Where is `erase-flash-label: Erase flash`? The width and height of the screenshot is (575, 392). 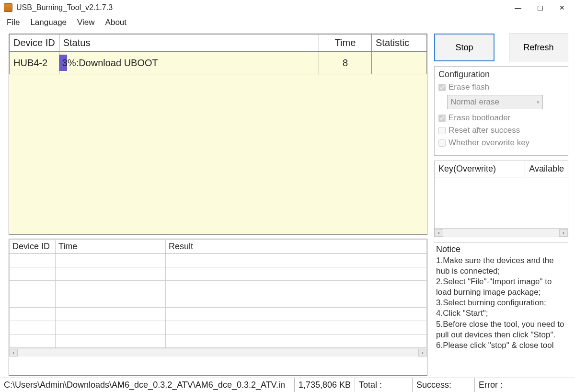
erase-flash-label: Erase flash is located at coordinates (469, 87).